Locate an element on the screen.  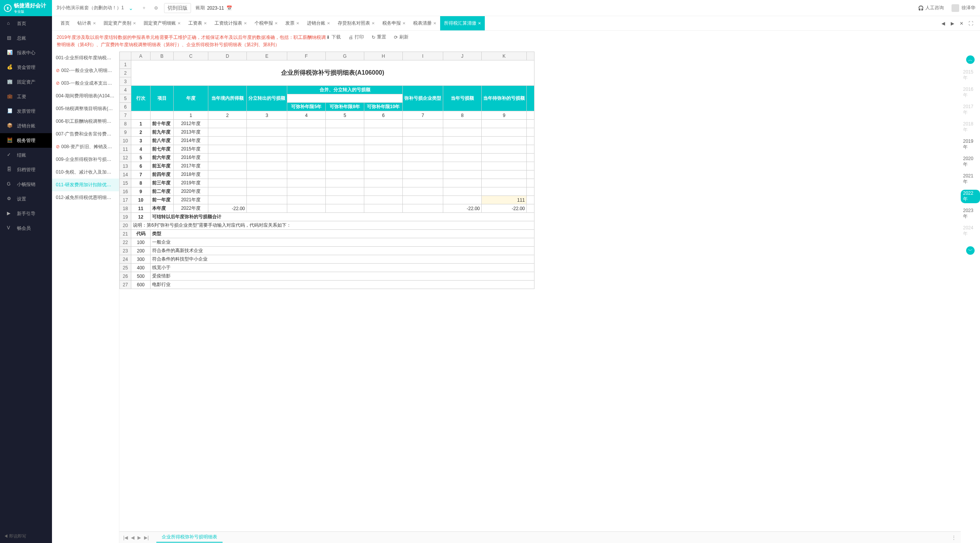
report-item: 010-免税、减计收入及加计... is located at coordinates (85, 172).